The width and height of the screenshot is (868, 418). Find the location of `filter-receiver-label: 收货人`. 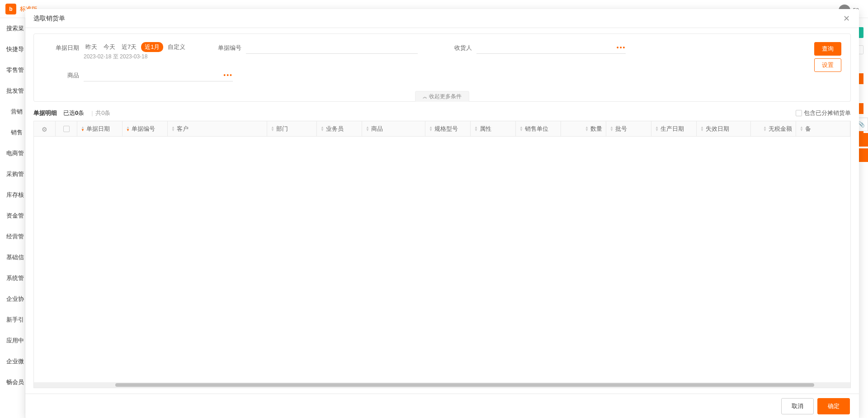

filter-receiver-label: 收货人 is located at coordinates (456, 47).